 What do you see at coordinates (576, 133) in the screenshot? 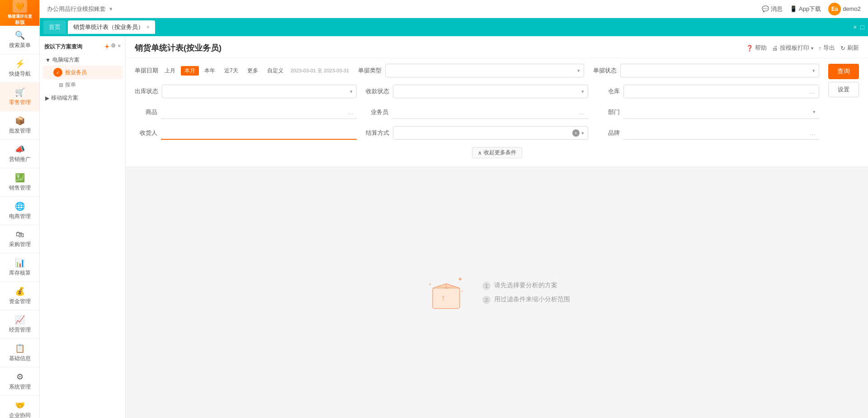
I see `settlement-clear-btn: ×` at bounding box center [576, 133].